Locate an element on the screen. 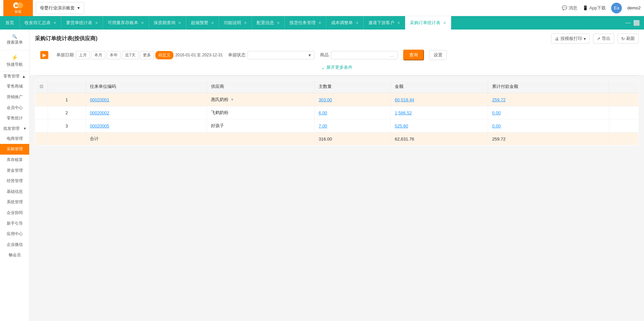 Image resolution: width=644 pixels, height=321 pixels. row-3-seq: 3 is located at coordinates (67, 126).